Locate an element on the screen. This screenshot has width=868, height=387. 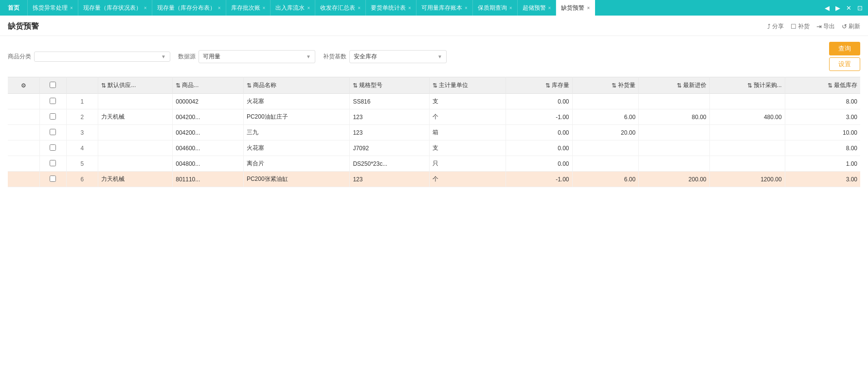
nav-tab-current-stock-status: 现存量（库存状况表）× is located at coordinates (115, 8).